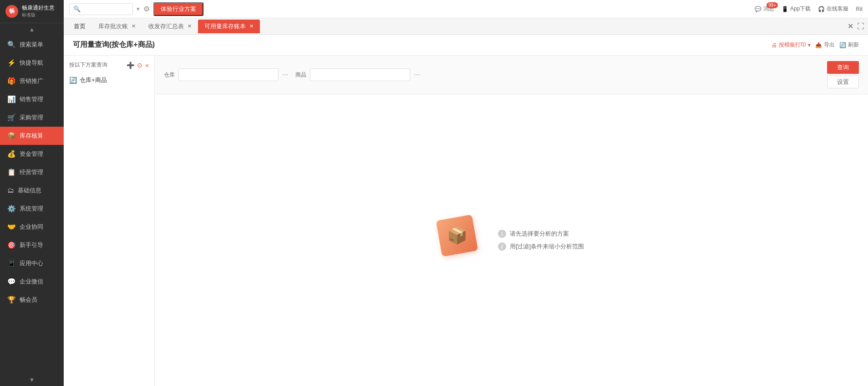  Describe the element at coordinates (114, 45) in the screenshot. I see `page-title: 可用量查询(按仓库+商品)` at that location.